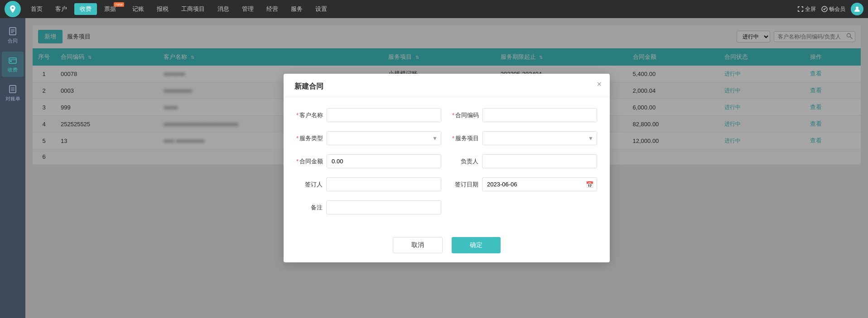 The width and height of the screenshot is (868, 318). I want to click on nav-right: 全屏 畅会员, so click(830, 9).